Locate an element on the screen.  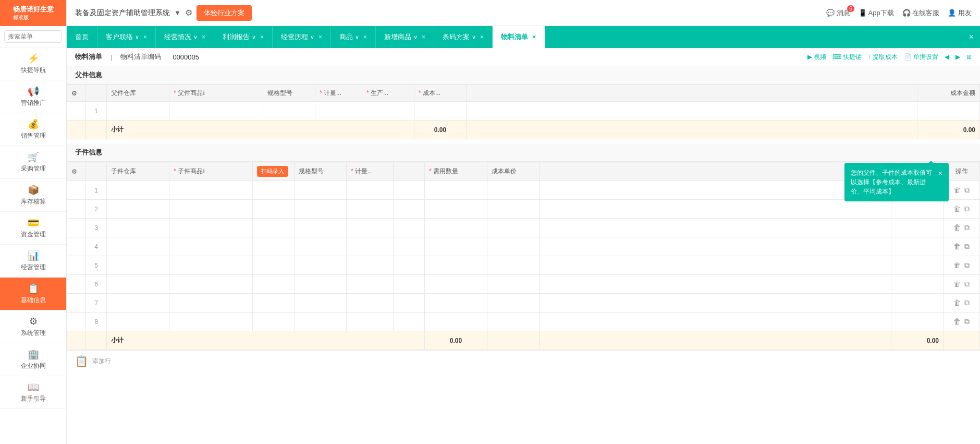
scan-button: 扫码录入 is located at coordinates (273, 171).